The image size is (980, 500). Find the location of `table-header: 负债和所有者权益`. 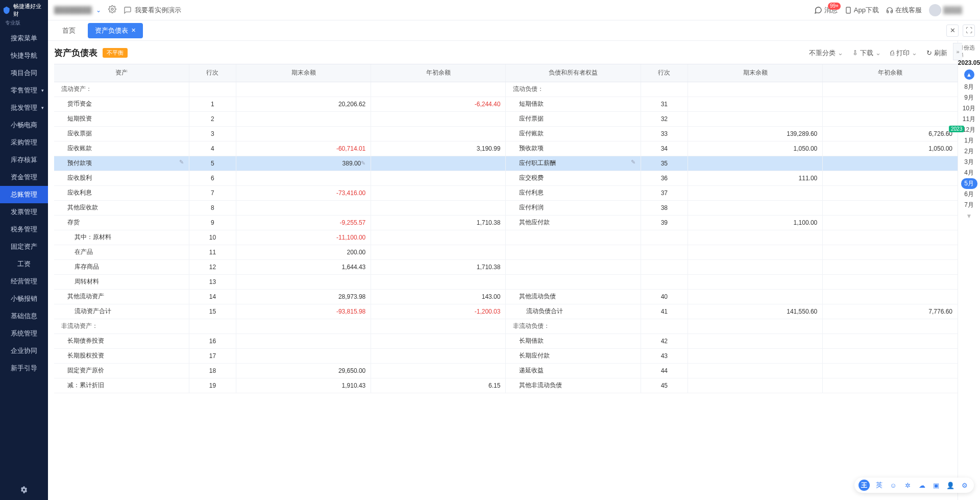

table-header: 负债和所有者权益 is located at coordinates (573, 73).